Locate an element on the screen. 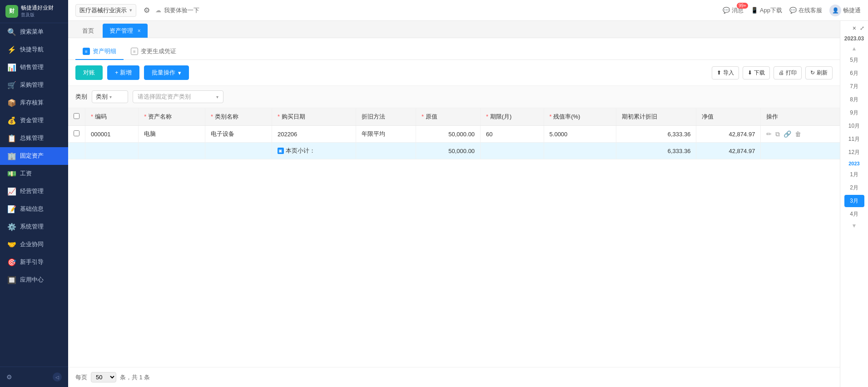 Image resolution: width=868 pixels, height=387 pixels. company-arrow-icon: ▾ is located at coordinates (131, 10).